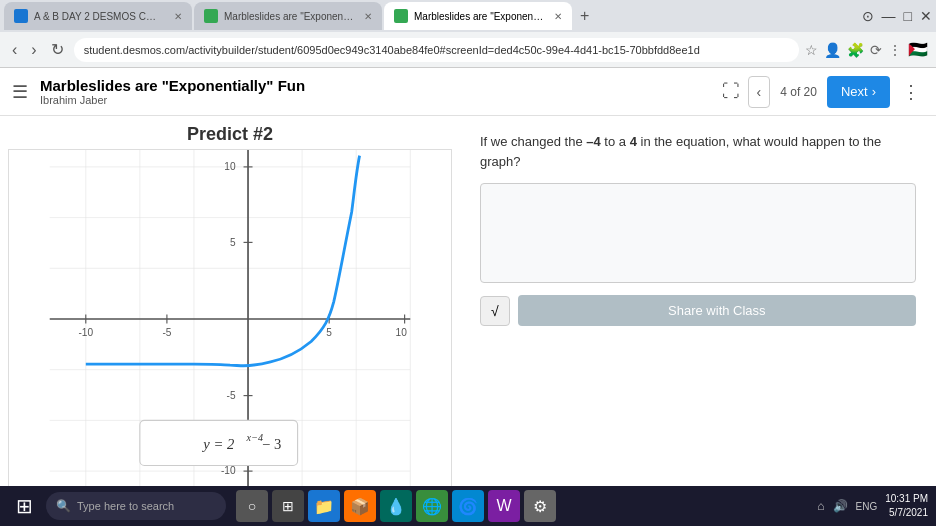 The image size is (936, 526). I want to click on app-subtitle: Ibrahim Jaber, so click(381, 100).